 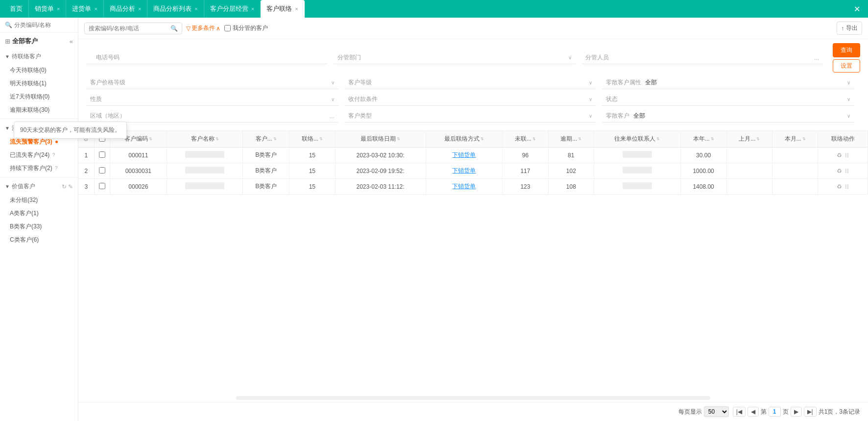 I want to click on sidebar-item-ungrouped: 未分组(32), so click(x=39, y=200).